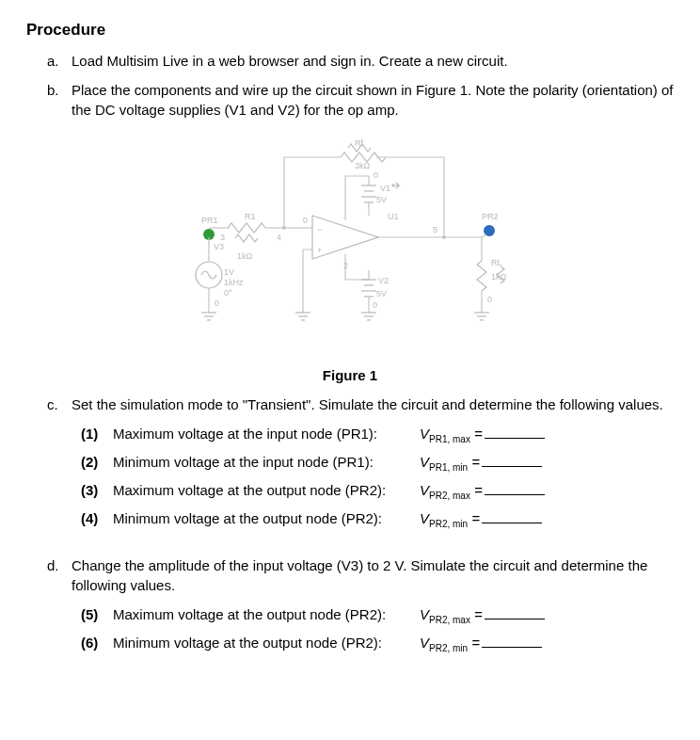 Image resolution: width=700 pixels, height=740 pixels. What do you see at coordinates (350, 405) in the screenshot?
I see `step-c: c. Set the simulation mode to "Transient…` at bounding box center [350, 405].